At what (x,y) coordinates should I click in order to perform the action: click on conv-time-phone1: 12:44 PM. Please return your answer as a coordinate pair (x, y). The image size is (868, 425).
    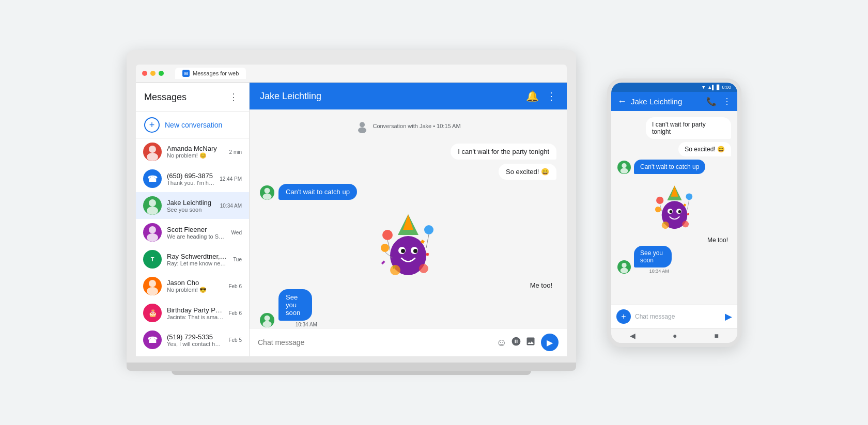
    Looking at the image, I should click on (230, 179).